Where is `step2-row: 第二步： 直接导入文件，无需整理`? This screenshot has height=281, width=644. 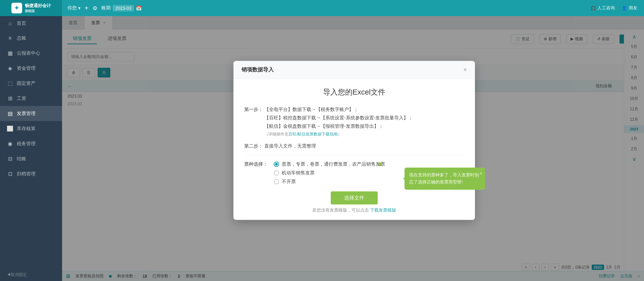
step2-row: 第二步： 直接导入文件，无需整理 is located at coordinates (354, 146).